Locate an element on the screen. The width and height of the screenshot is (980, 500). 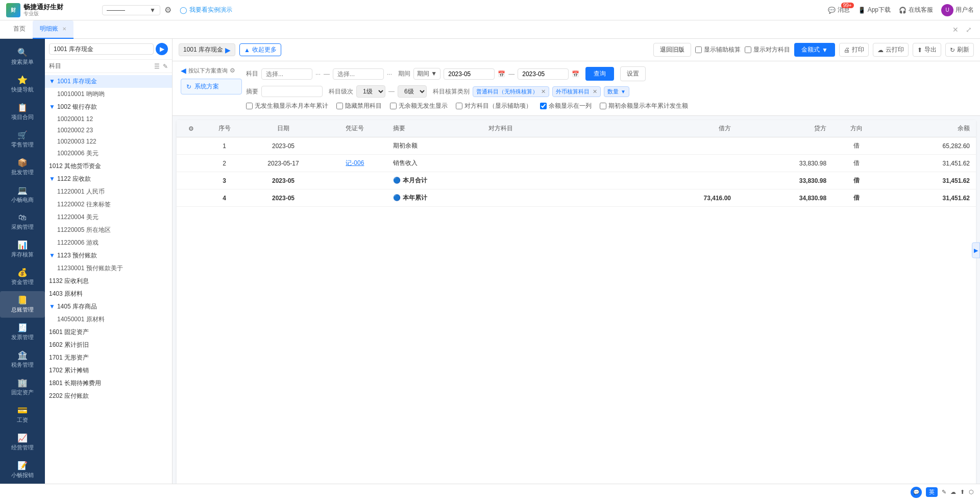
checkbox-no-amount is located at coordinates (249, 106).